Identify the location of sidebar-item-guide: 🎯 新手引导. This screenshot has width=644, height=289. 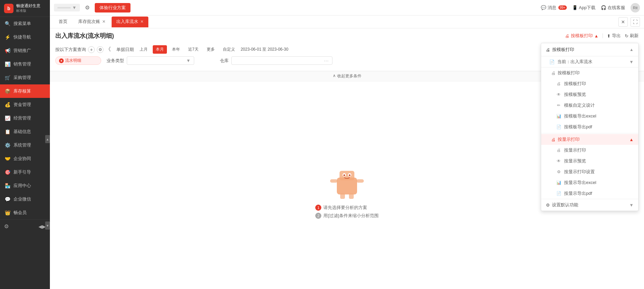
(25, 172).